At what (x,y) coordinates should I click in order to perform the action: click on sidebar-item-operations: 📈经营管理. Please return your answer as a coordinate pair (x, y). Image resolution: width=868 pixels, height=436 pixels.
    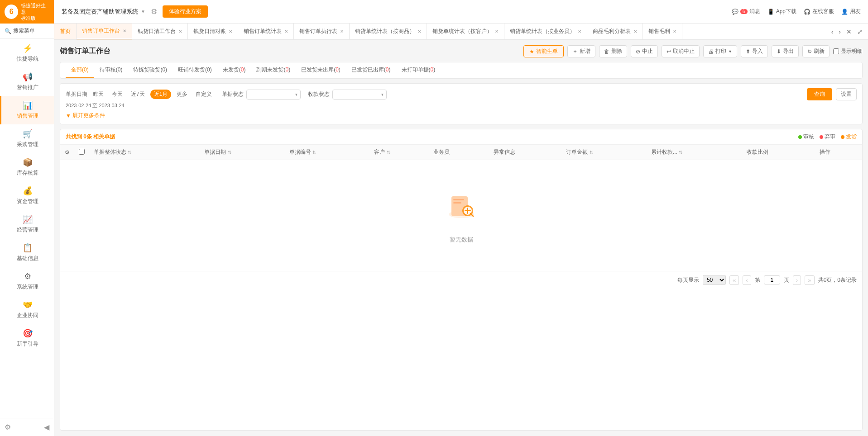
    Looking at the image, I should click on (27, 224).